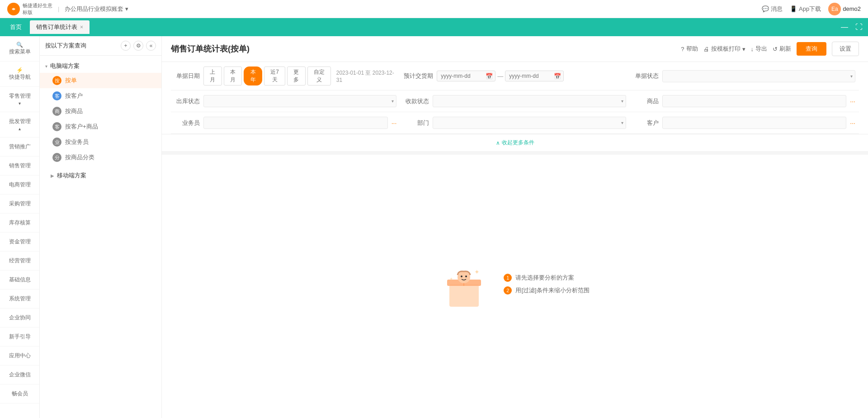 The width and height of the screenshot is (868, 418). Describe the element at coordinates (57, 127) in the screenshot. I see `by-customer-goods-icon: 客` at that location.